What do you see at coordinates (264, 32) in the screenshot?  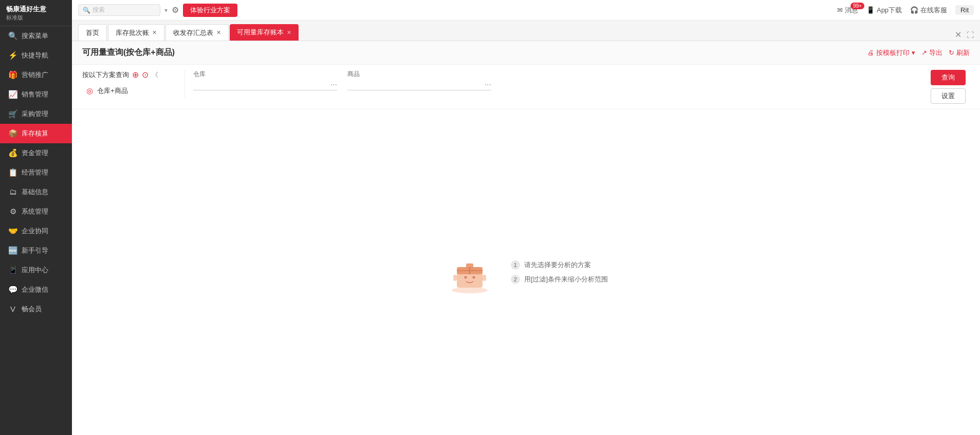 I see `tab-available-ledger: 可用量库存账本 ✕` at bounding box center [264, 32].